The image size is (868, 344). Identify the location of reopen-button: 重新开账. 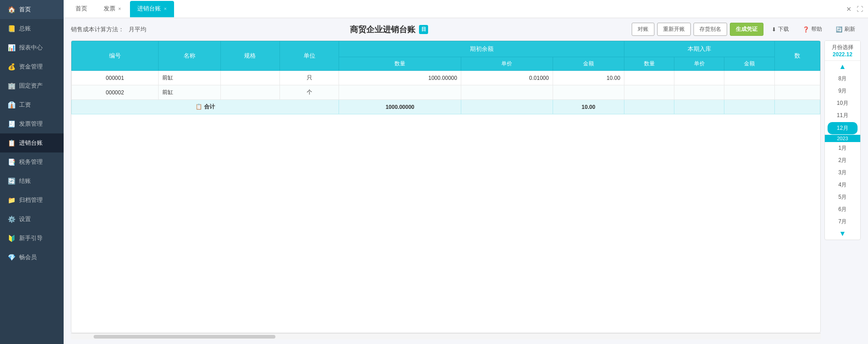
(674, 29).